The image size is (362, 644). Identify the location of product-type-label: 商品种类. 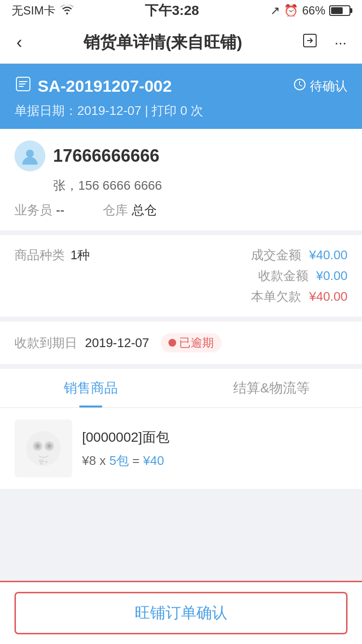
(40, 255).